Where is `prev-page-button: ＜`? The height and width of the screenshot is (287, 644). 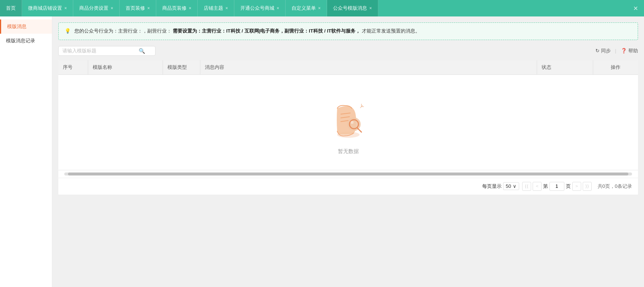
prev-page-button: ＜ is located at coordinates (537, 186).